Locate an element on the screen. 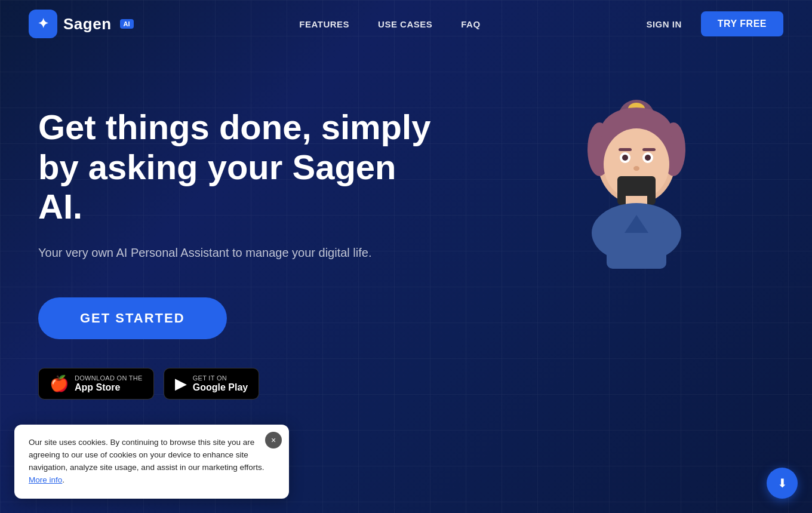  logo-symbol: ✦ is located at coordinates (43, 24).